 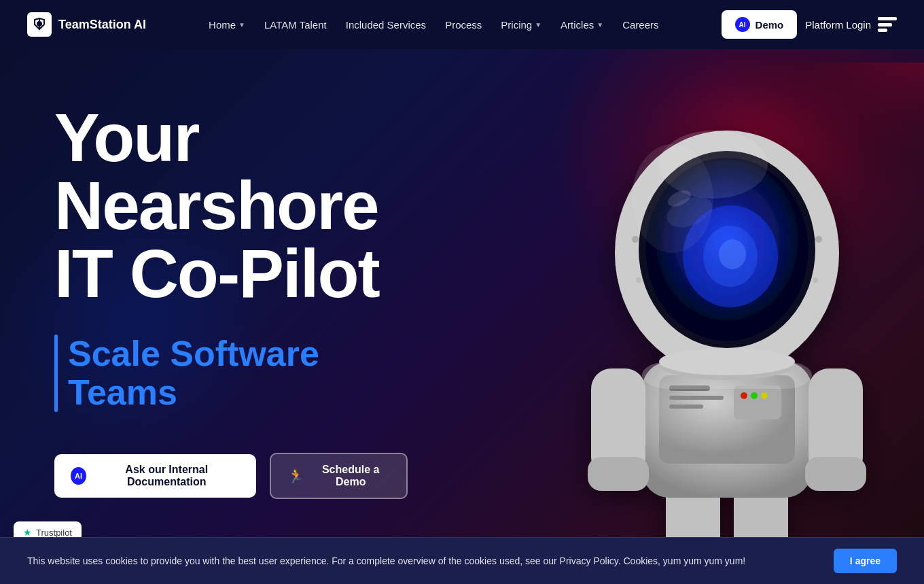 What do you see at coordinates (760, 24) in the screenshot?
I see `demo-button: AI Demo` at bounding box center [760, 24].